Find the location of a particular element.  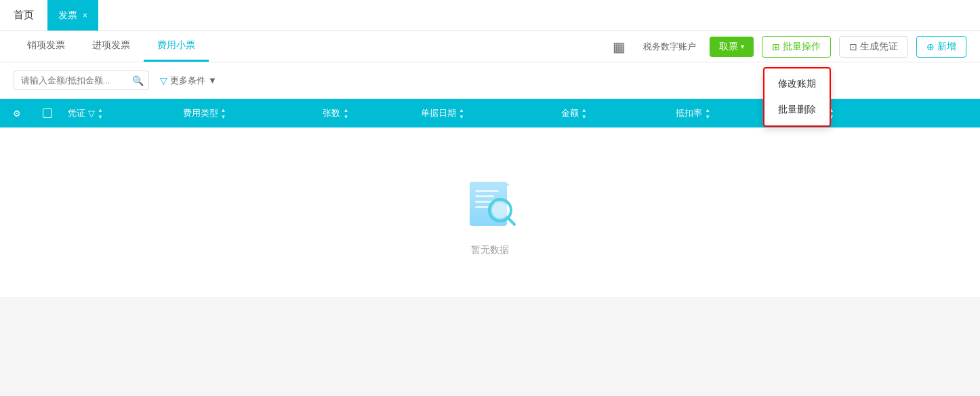

th-deduct-rate-label: 抵扣率 is located at coordinates (689, 113).